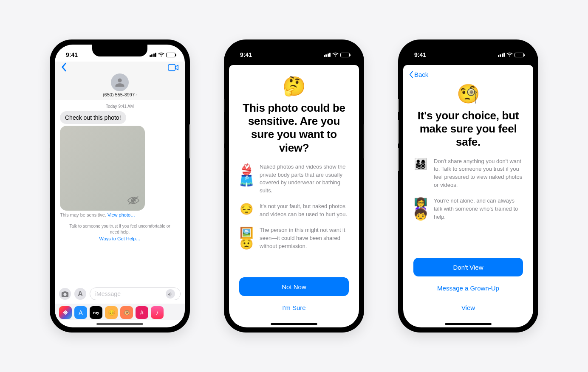 This screenshot has height=372, width=588. What do you see at coordinates (170, 294) in the screenshot?
I see `audio-message-icon` at bounding box center [170, 294].